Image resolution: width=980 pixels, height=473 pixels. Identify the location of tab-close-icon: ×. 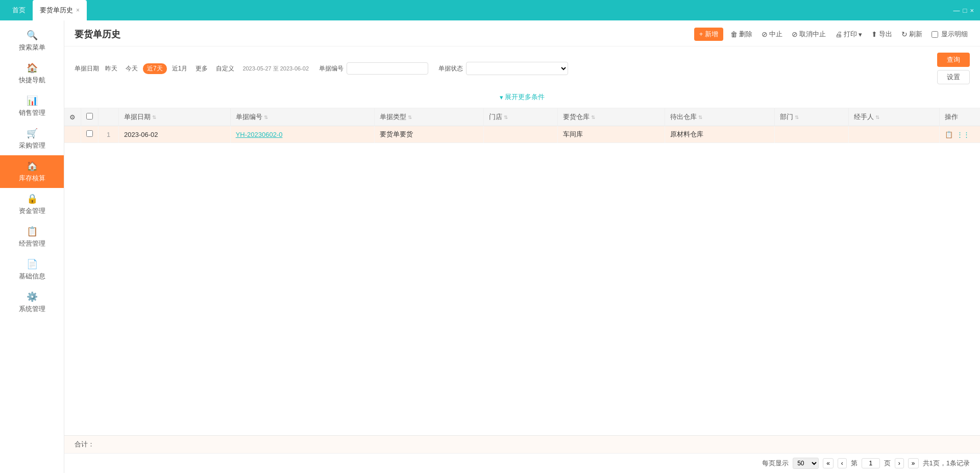
(78, 10).